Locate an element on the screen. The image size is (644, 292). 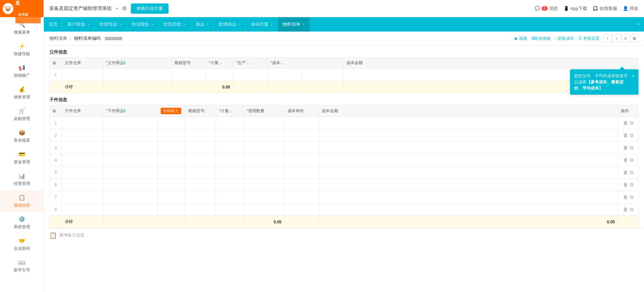
list-view-button: ≡ is located at coordinates (626, 38).